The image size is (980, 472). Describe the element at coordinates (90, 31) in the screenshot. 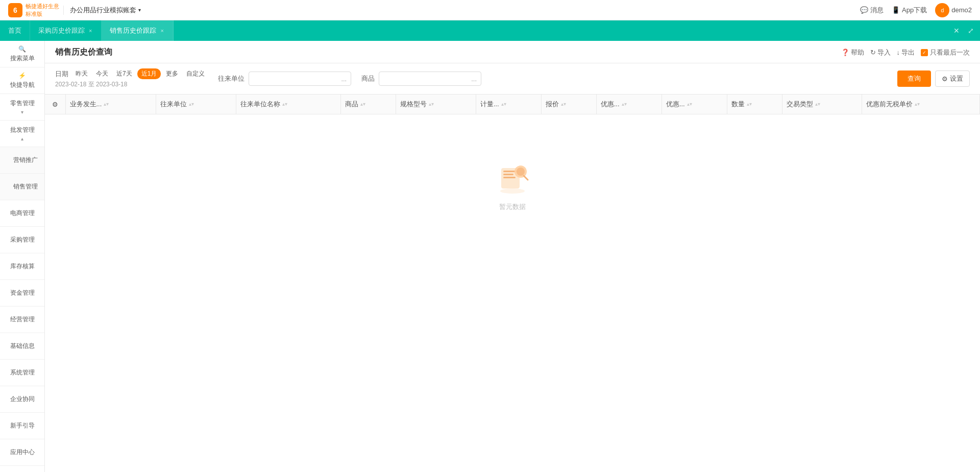

I see `tab-purchase-history-close: ×` at that location.